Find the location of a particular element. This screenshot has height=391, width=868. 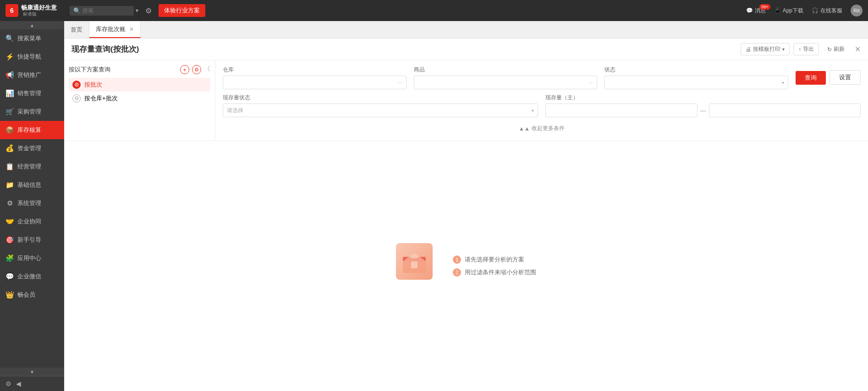

template-print-button: 🖨 按模板打印 ▾ is located at coordinates (765, 49).